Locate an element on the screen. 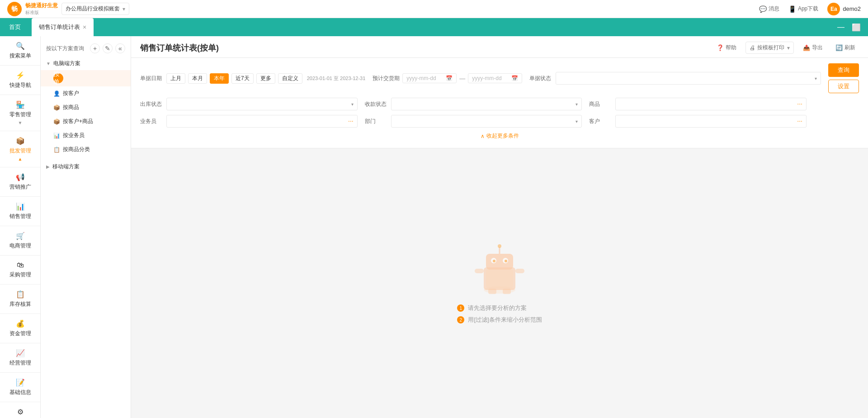  scheme-item-by-customer-product: 📦 按客户+商品 is located at coordinates (86, 121).